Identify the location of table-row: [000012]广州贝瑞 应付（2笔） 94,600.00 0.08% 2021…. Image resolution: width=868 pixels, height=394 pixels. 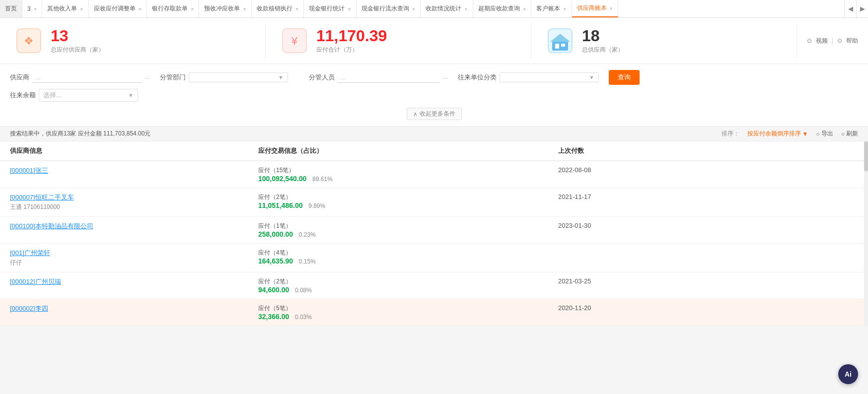
(434, 286).